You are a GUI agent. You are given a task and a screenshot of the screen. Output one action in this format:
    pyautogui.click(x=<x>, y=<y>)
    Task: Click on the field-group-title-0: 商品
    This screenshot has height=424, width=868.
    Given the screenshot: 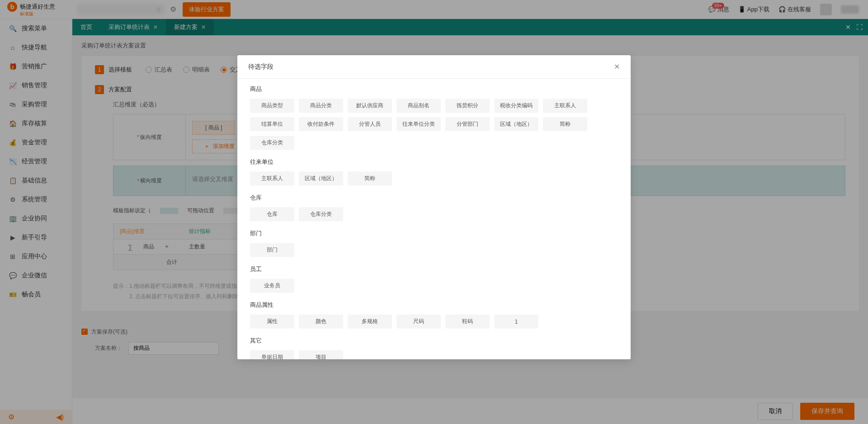 What is the action you would take?
    pyautogui.click(x=434, y=89)
    